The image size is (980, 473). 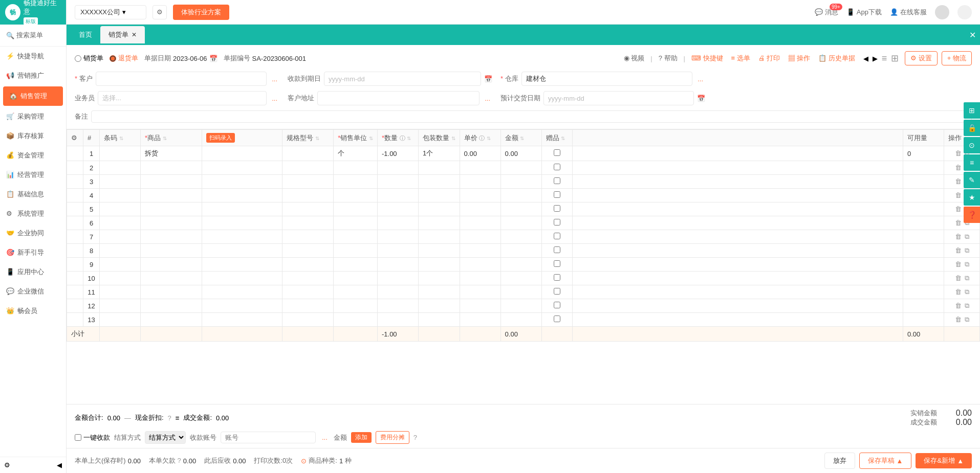 What do you see at coordinates (33, 291) in the screenshot?
I see `sidebar-item-wechat: 💬企业微信` at bounding box center [33, 291].